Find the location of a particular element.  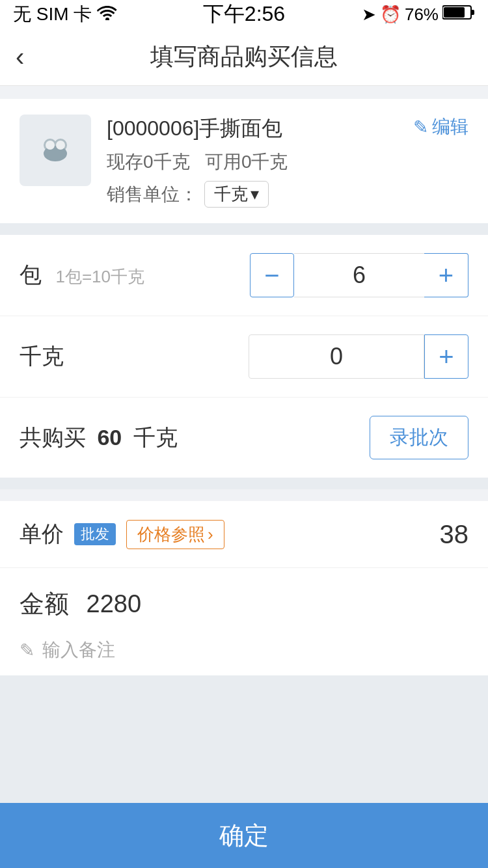

summary-text: 共购买 60 千克 is located at coordinates (99, 438).